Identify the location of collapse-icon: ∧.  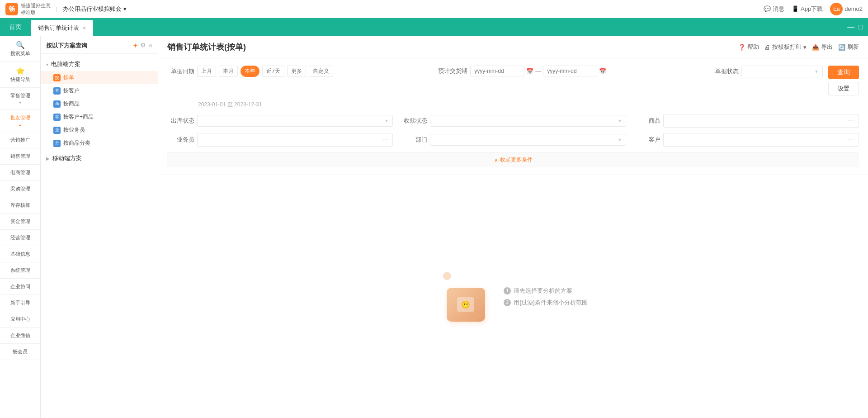
(496, 160).